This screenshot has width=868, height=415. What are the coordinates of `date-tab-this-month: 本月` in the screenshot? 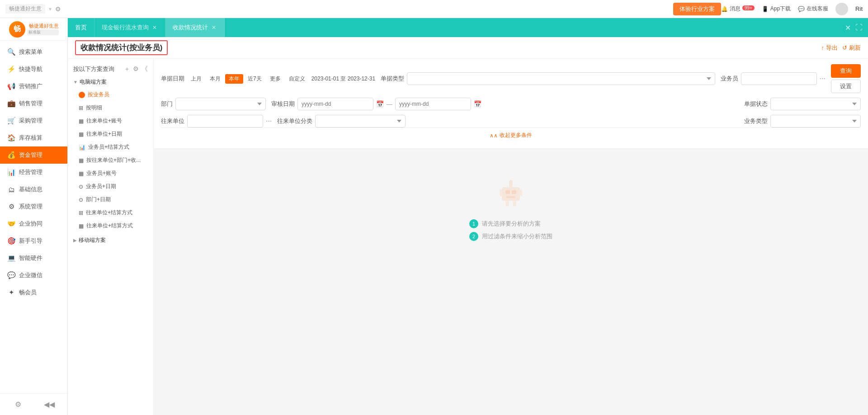 It's located at (215, 79).